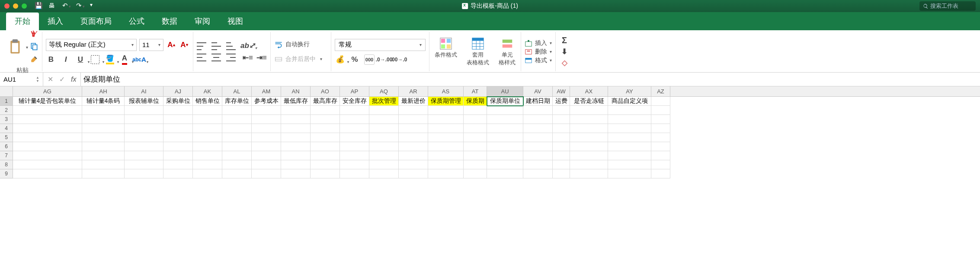 This screenshot has height=267, width=980. I want to click on cut-button, so click(34, 34).